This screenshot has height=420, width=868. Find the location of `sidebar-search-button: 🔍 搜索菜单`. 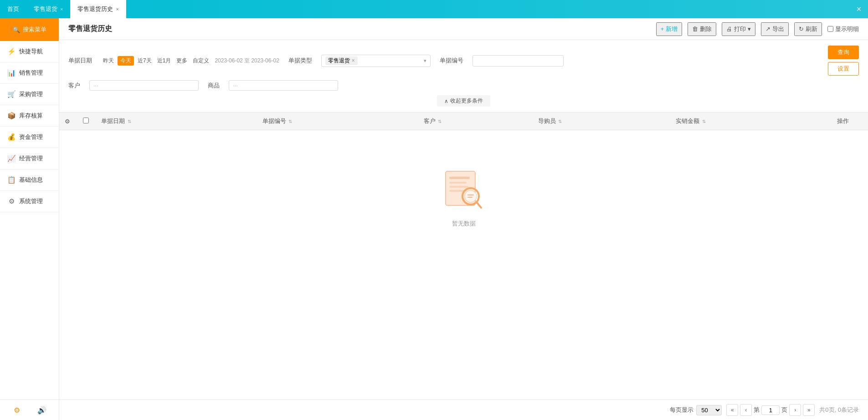

sidebar-search-button: 🔍 搜索菜单 is located at coordinates (29, 30).